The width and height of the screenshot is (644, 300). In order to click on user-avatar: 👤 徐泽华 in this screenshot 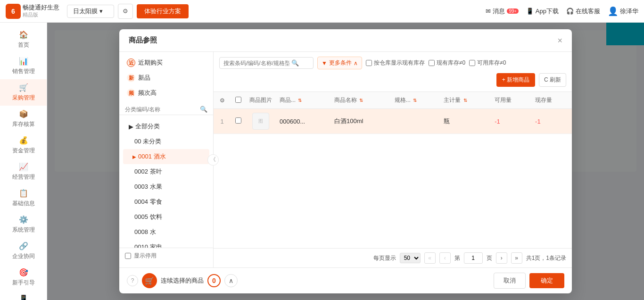, I will do `click(623, 11)`.